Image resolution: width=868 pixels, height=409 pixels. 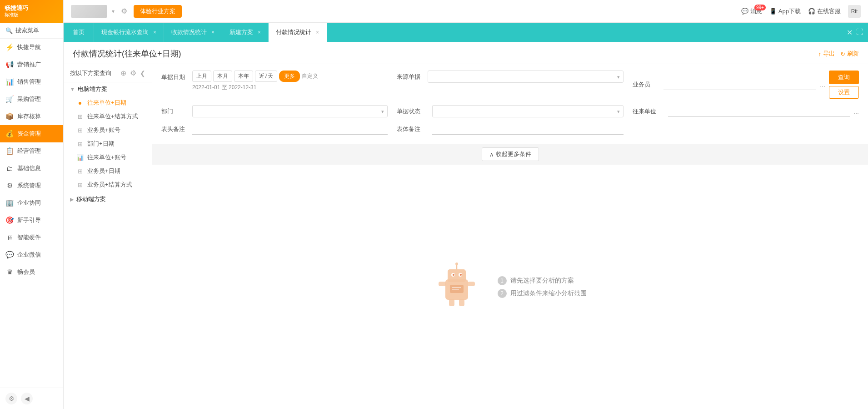 What do you see at coordinates (528, 129) in the screenshot?
I see `body-note-input` at bounding box center [528, 129].